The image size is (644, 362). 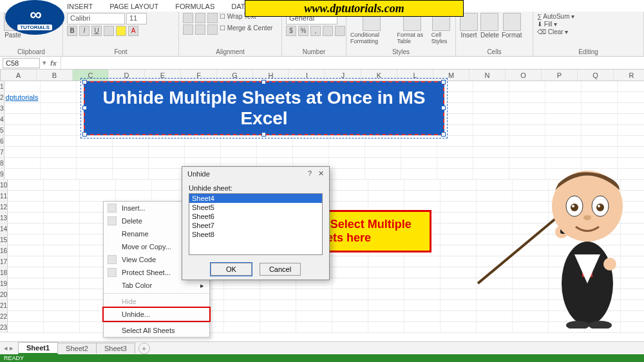 What do you see at coordinates (4, 240) in the screenshot?
I see `row-header: 15` at bounding box center [4, 240].